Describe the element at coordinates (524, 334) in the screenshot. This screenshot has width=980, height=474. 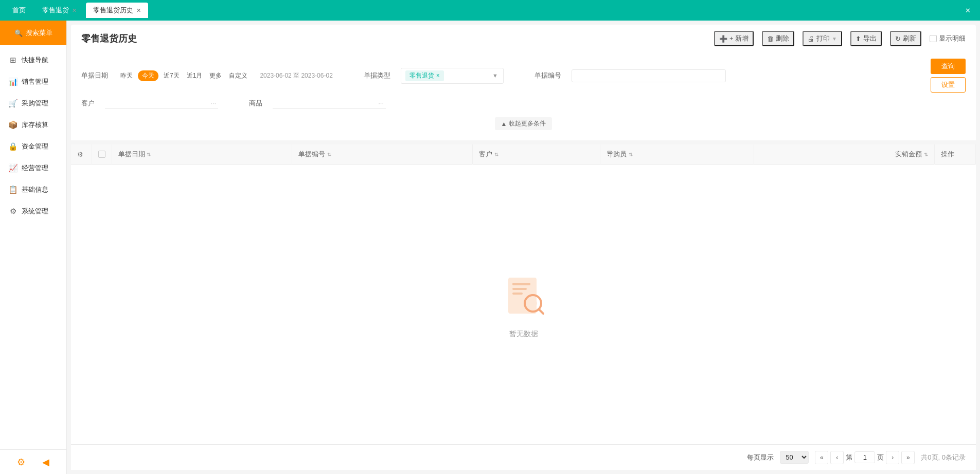
I see `empty-state-text: 暂无数据` at that location.